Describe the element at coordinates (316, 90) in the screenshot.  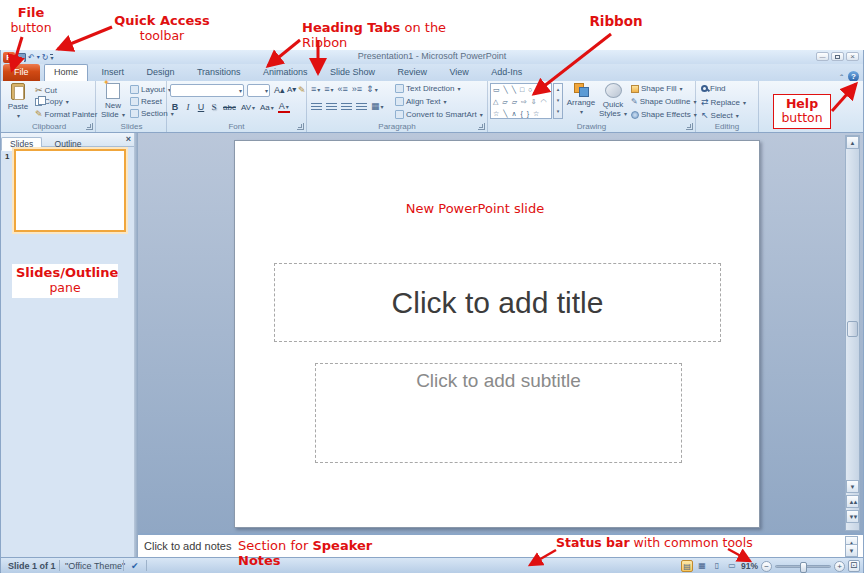
I see `bullets-icon: ≡` at that location.